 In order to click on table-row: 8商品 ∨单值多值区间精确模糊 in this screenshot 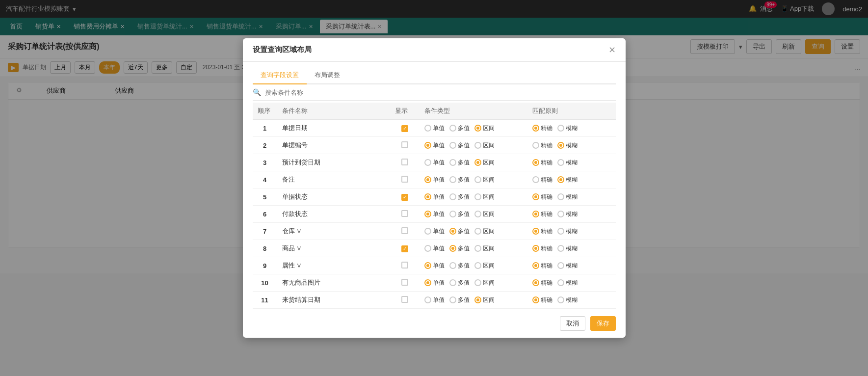, I will do `click(434, 248)`.